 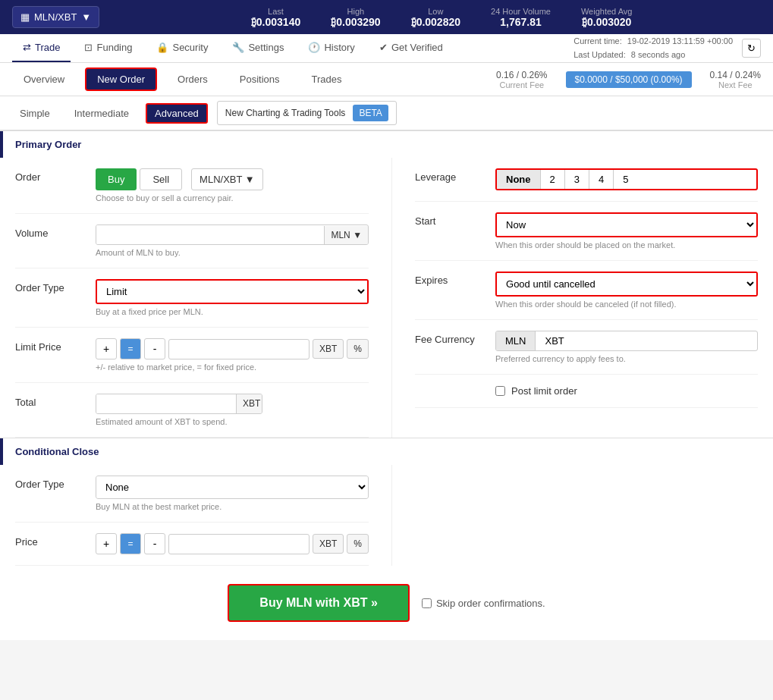 I want to click on cond-price-minus: -, so click(x=155, y=544).